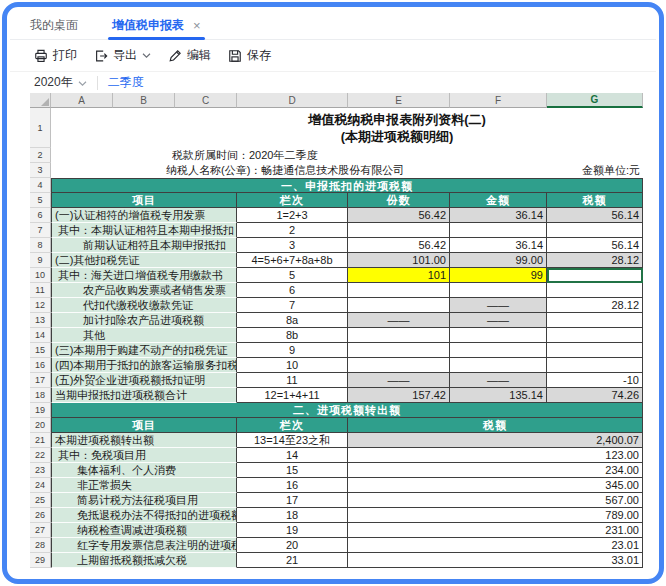 This screenshot has width=666, height=586. I want to click on column-no-cell: 8a, so click(292, 320).